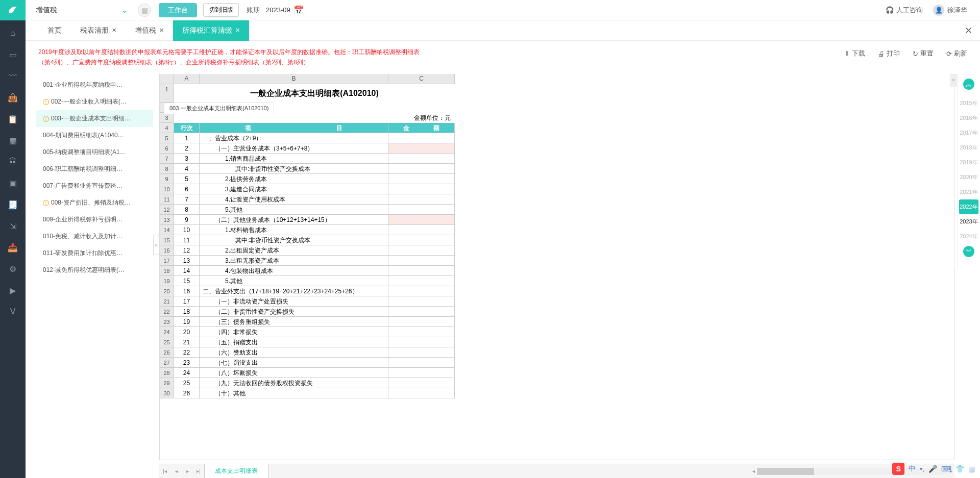 The height and width of the screenshot is (478, 980). I want to click on doc-icon-button: ▤, so click(144, 10).